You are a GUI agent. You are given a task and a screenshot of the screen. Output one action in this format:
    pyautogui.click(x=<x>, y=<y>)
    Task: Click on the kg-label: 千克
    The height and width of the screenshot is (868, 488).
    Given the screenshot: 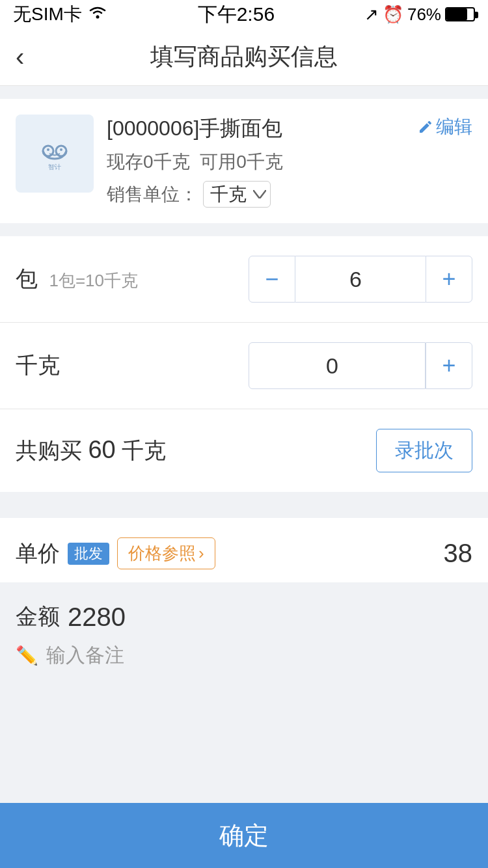 What is the action you would take?
    pyautogui.click(x=132, y=366)
    